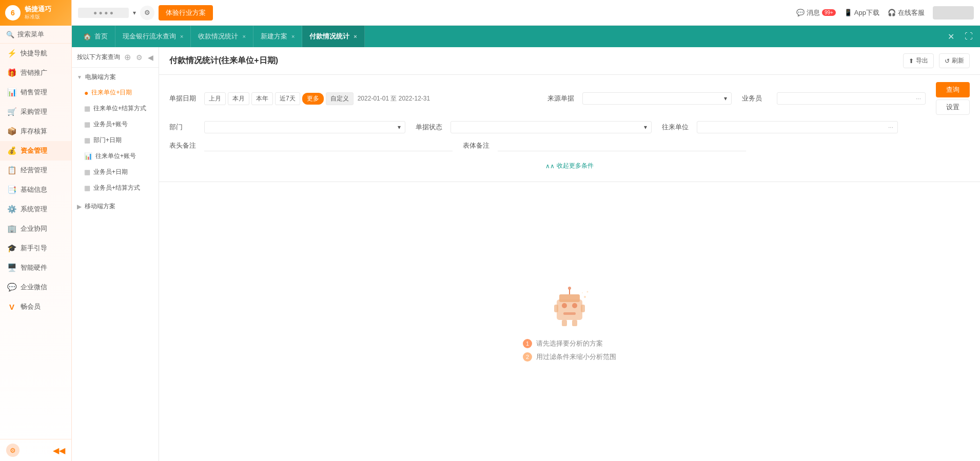 The image size is (980, 461). What do you see at coordinates (36, 229) in the screenshot?
I see `sidebar-item-enterprise: 🏢 企业协同` at bounding box center [36, 229].